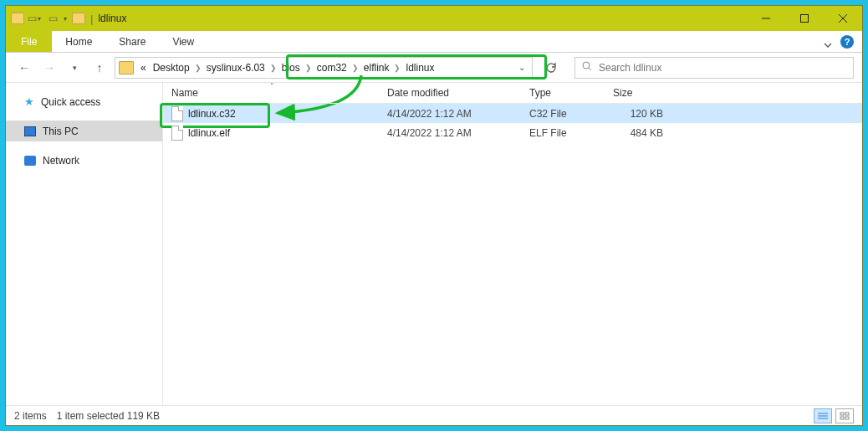  Describe the element at coordinates (29, 102) in the screenshot. I see `star-icon: ★` at that location.